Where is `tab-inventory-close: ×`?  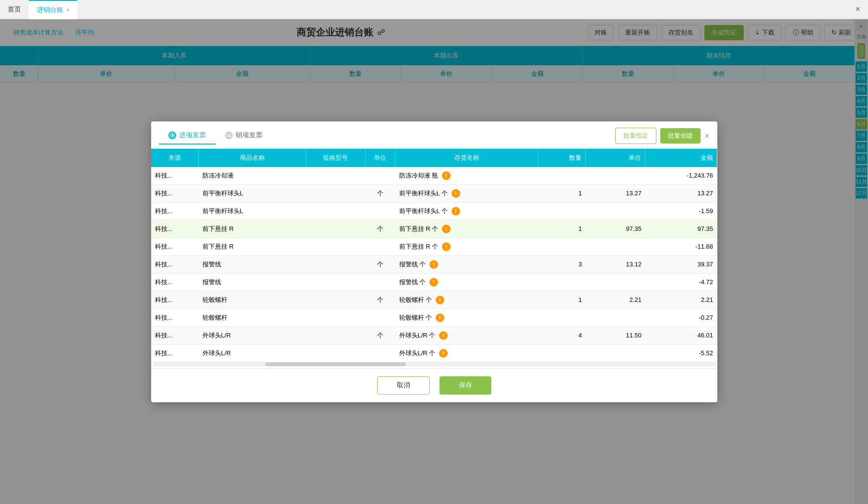 tab-inventory-close: × is located at coordinates (68, 10).